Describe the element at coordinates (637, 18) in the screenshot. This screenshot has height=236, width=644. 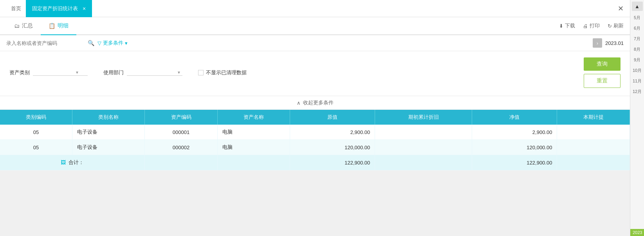
I see `sidebar-month-5: 5月` at that location.